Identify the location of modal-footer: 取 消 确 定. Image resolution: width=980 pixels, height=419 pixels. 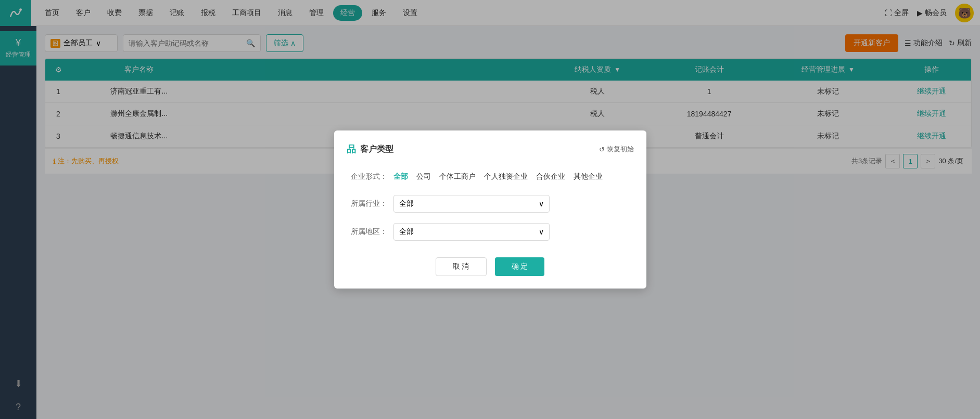
(490, 267).